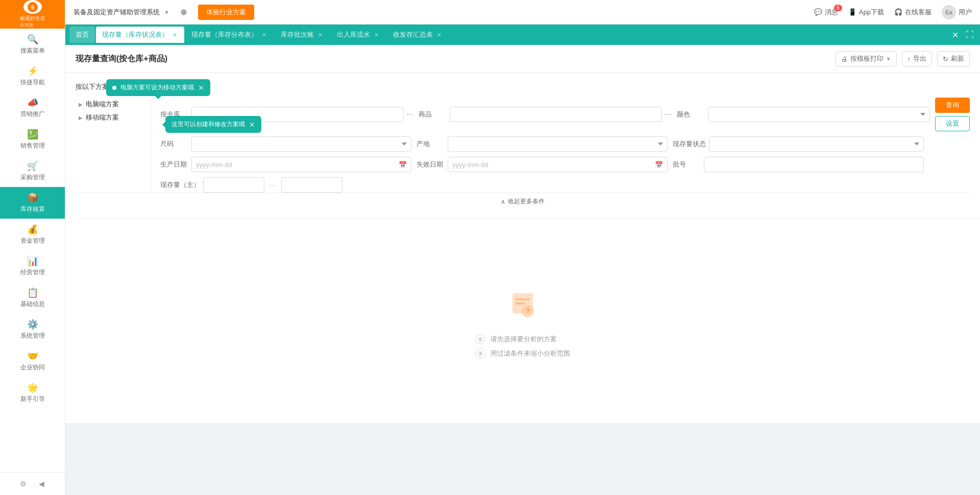  What do you see at coordinates (852, 12) in the screenshot?
I see `phone-icon: 📱` at bounding box center [852, 12].